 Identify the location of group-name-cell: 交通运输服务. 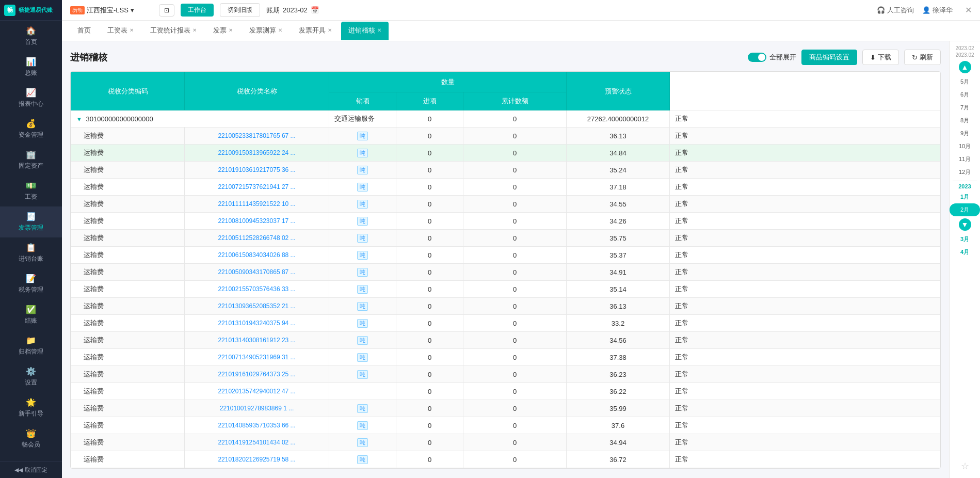
(363, 119).